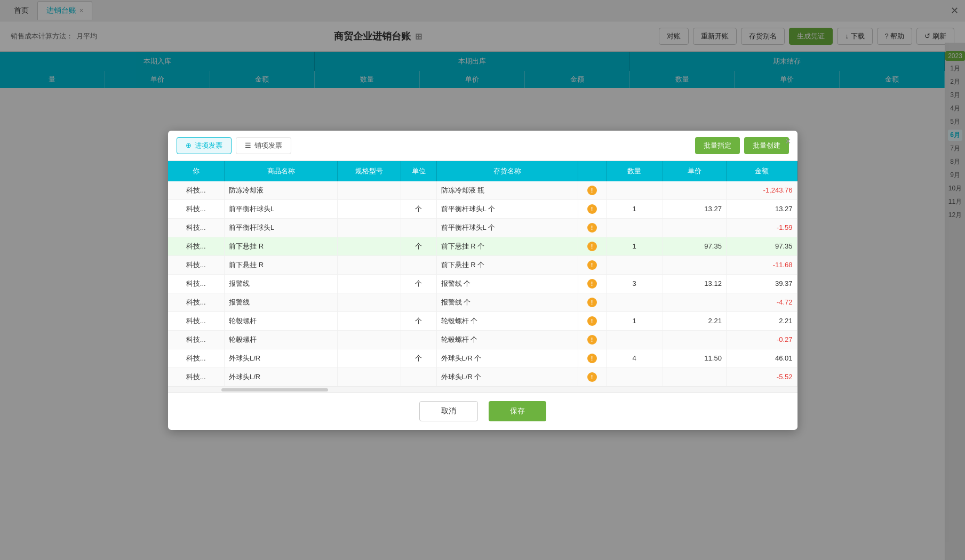 Image resolution: width=965 pixels, height=560 pixels. What do you see at coordinates (483, 284) in the screenshot?
I see `table-row: 科技...报警线个报警线 个!313.1239.37` at bounding box center [483, 284].